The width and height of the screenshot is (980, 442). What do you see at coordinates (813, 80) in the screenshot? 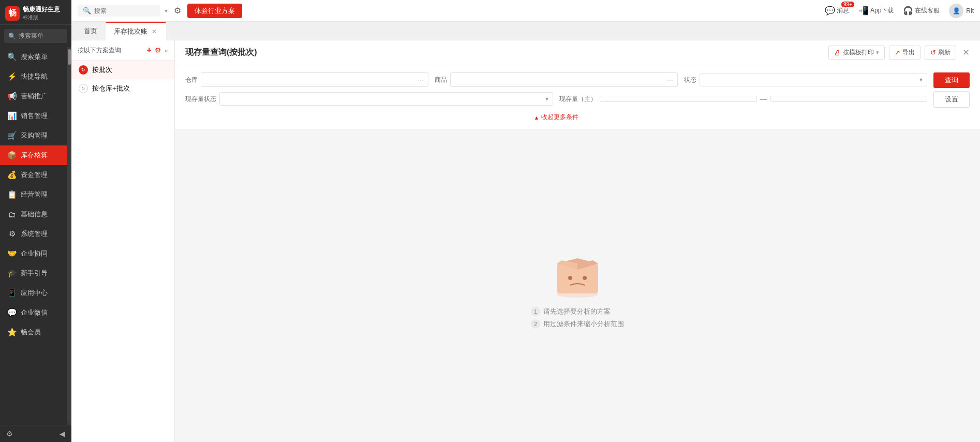
I see `status-select: ▾` at bounding box center [813, 80].